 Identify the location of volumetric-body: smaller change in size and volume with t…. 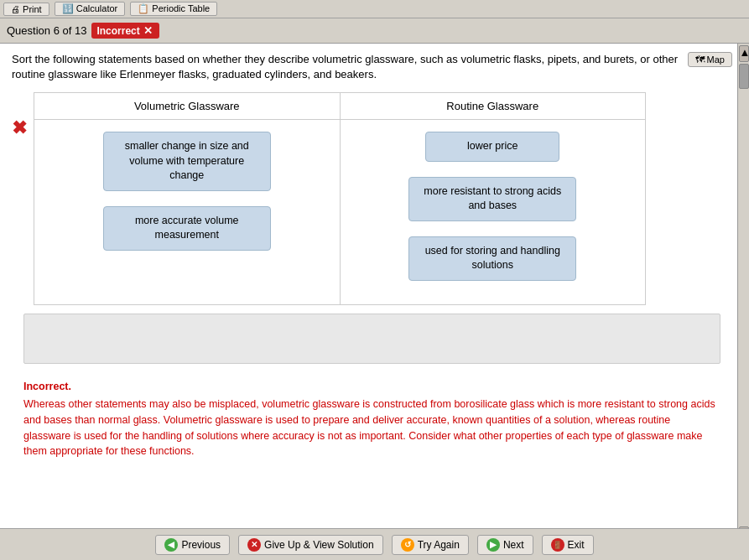
(187, 212).